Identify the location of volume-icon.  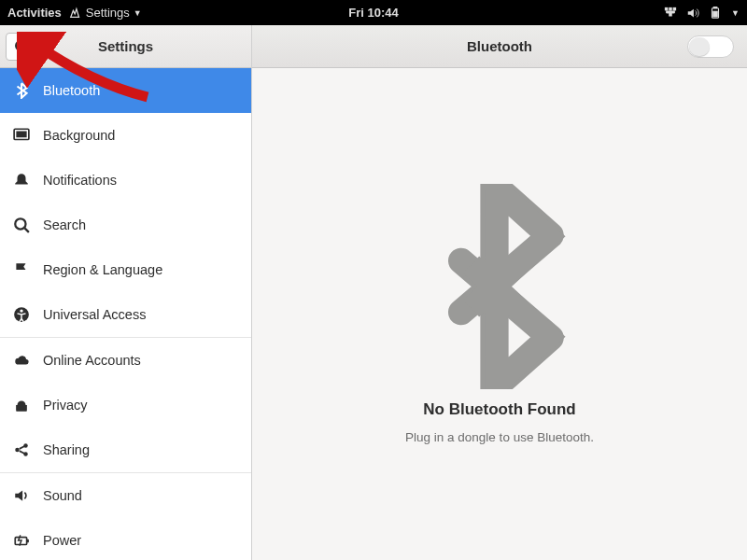
(693, 13).